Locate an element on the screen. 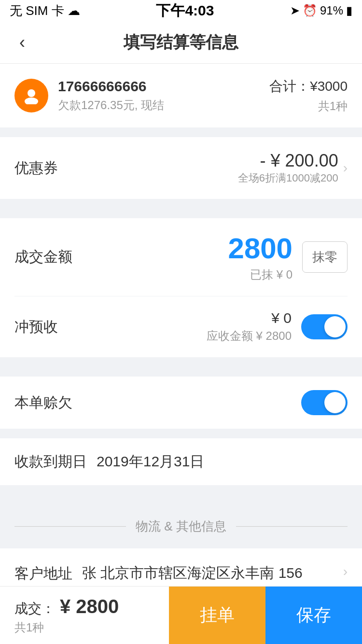  bottom-deal: 成交： ¥ 2800 is located at coordinates (84, 607).